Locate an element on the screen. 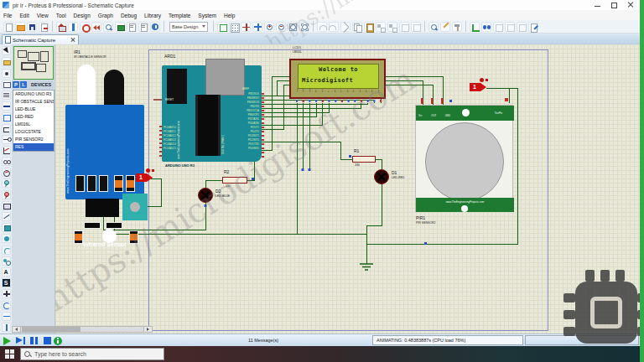 The height and width of the screenshot is (362, 644). redo-icon is located at coordinates (334, 27).